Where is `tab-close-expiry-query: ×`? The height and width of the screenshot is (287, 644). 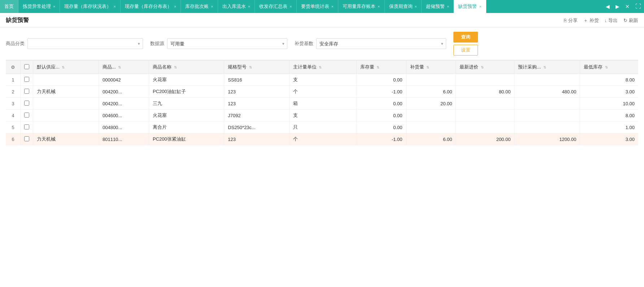 tab-close-expiry-query: × is located at coordinates (416, 6).